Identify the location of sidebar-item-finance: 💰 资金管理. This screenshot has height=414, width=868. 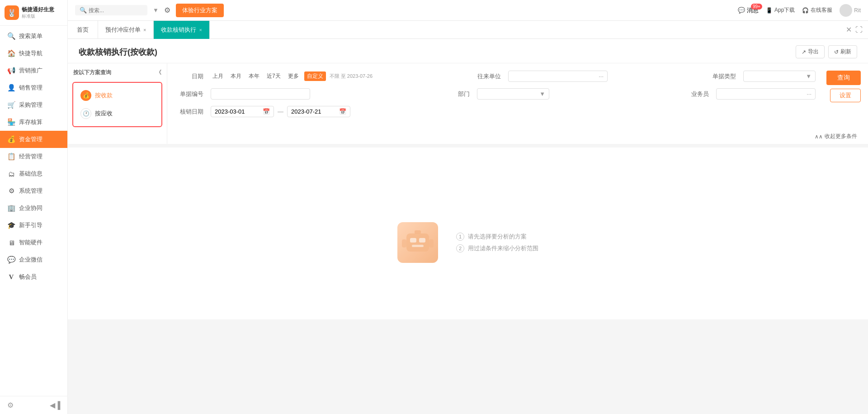
(33, 139).